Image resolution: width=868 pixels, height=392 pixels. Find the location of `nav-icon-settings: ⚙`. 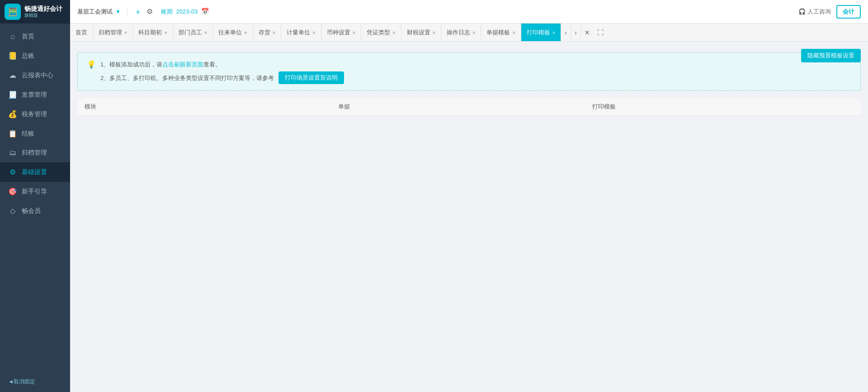

nav-icon-settings: ⚙ is located at coordinates (13, 172).